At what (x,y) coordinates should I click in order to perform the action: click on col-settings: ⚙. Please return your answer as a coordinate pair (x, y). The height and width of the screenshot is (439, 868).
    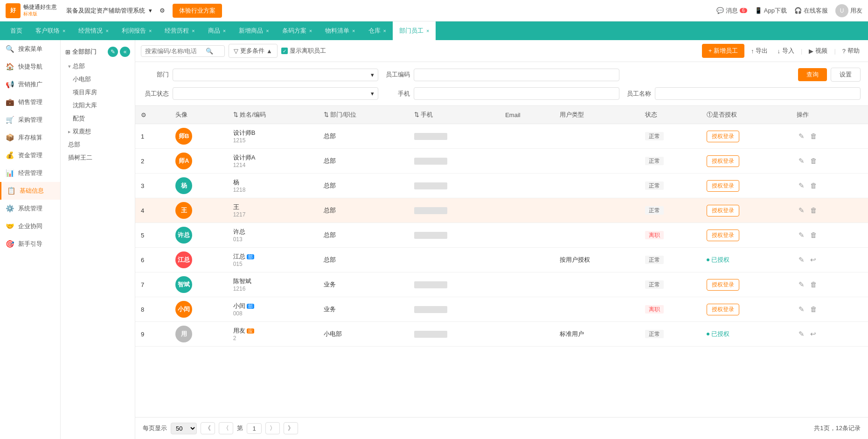
    Looking at the image, I should click on (153, 115).